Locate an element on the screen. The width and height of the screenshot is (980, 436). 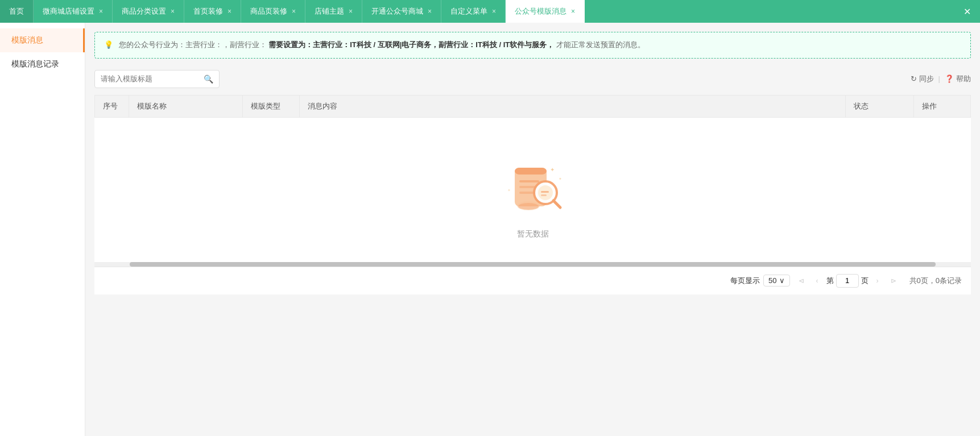
search-bar: 🔍 ↻ 同步 | ❓ 帮助 is located at coordinates (532, 79).